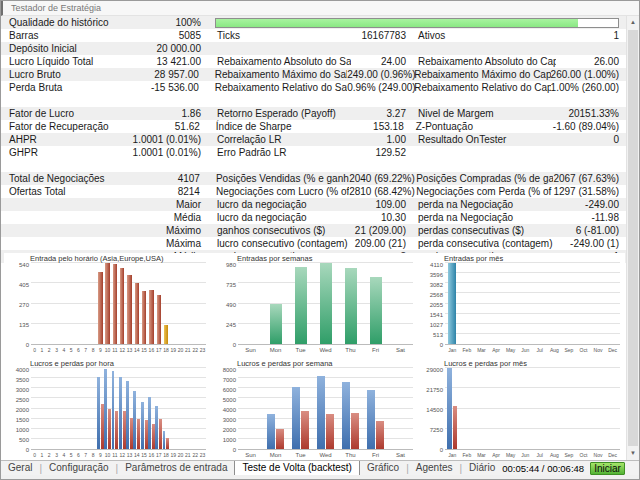 The height and width of the screenshot is (480, 640). Describe the element at coordinates (280, 439) in the screenshot. I see `bar-Mon` at that location.